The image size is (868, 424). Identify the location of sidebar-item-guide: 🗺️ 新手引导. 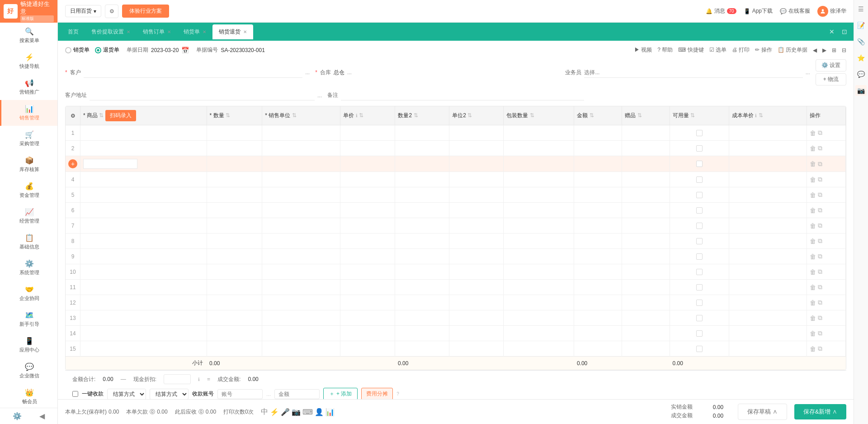
(29, 319).